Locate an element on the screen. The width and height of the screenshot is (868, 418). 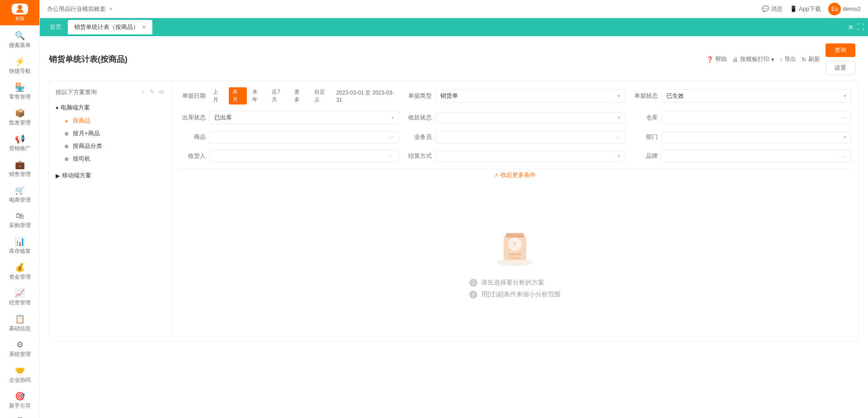
date-tab-7days: 近7天 is located at coordinates (278, 96).